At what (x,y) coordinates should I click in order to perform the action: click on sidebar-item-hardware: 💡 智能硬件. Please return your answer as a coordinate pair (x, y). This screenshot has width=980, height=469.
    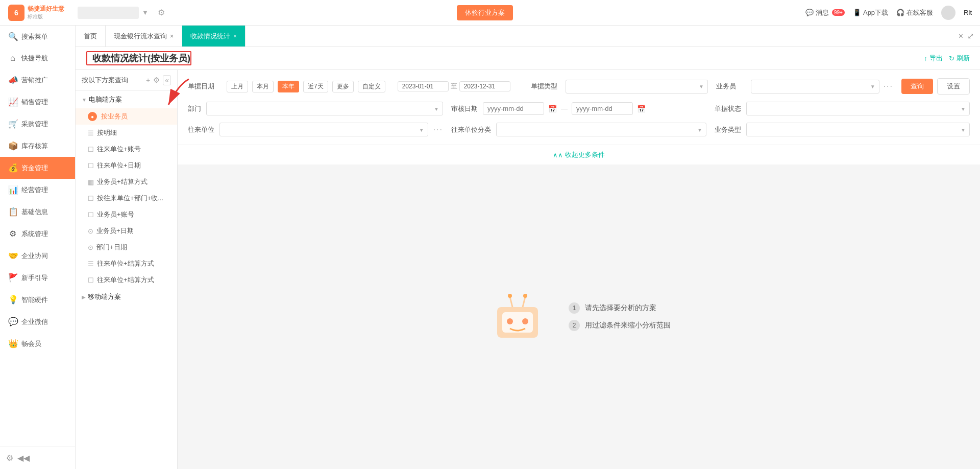
    Looking at the image, I should click on (38, 299).